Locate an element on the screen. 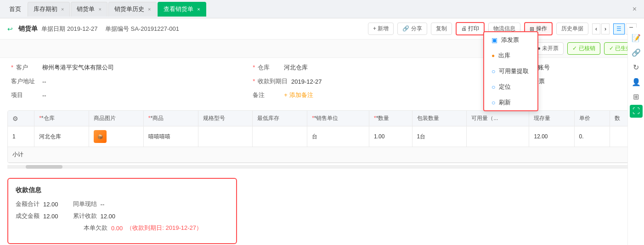 This screenshot has height=245, width=644. tab-view-sales: 查看销货单 × is located at coordinates (182, 9).